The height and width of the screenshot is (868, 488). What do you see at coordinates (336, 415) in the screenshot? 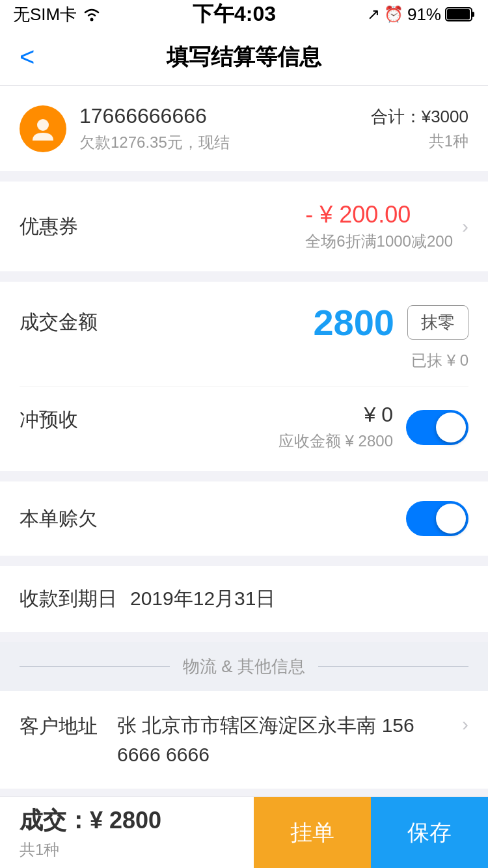
I see `prepay-amount: ¥ 0` at bounding box center [336, 415].